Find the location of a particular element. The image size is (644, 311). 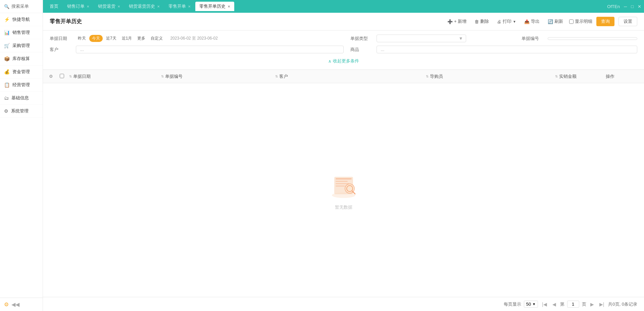

sidebar-item-label: 系统管理 is located at coordinates (20, 111).